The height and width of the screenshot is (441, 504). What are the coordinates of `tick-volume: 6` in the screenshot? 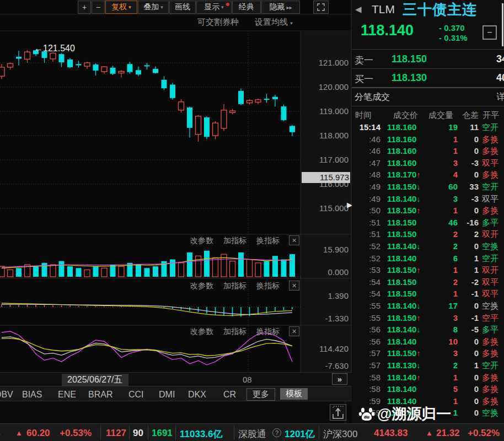 It's located at (440, 258).